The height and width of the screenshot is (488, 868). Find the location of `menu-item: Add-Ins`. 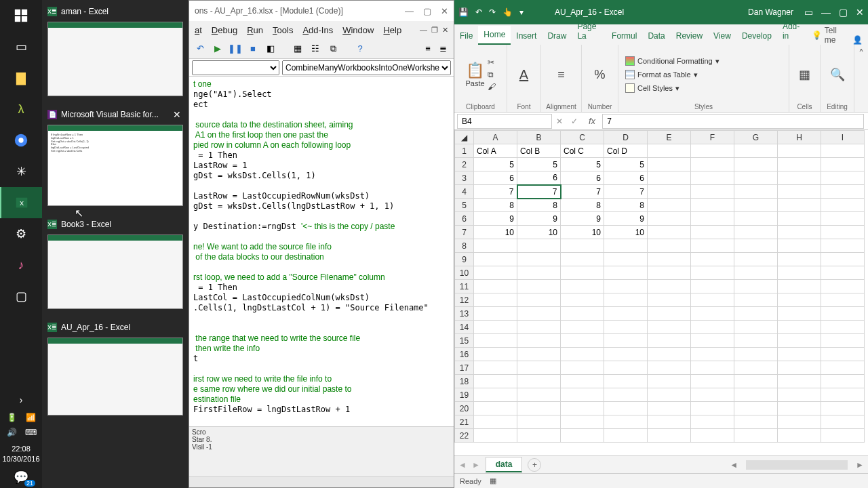

menu-item: Add-Ins is located at coordinates (317, 30).